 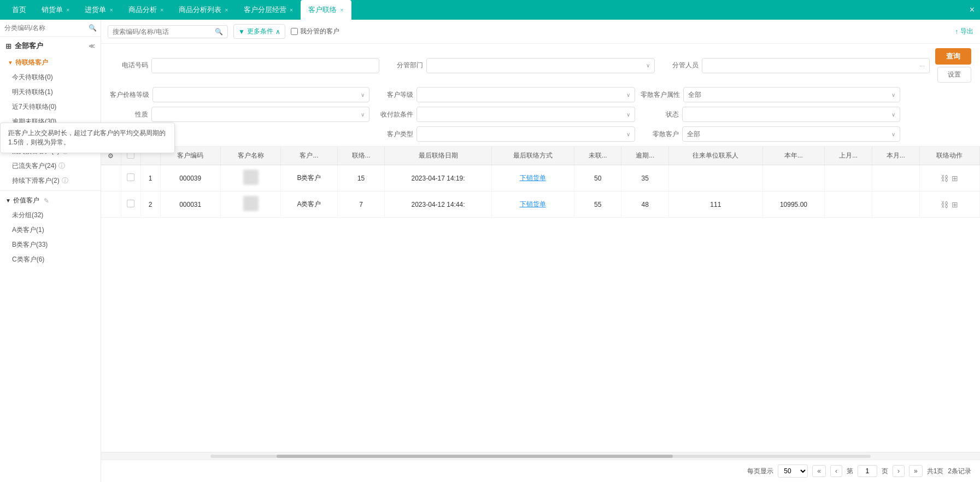 What do you see at coordinates (50, 166) in the screenshot?
I see `sidebar-item-churned: 已流失客户(24) ⓘ` at bounding box center [50, 166].